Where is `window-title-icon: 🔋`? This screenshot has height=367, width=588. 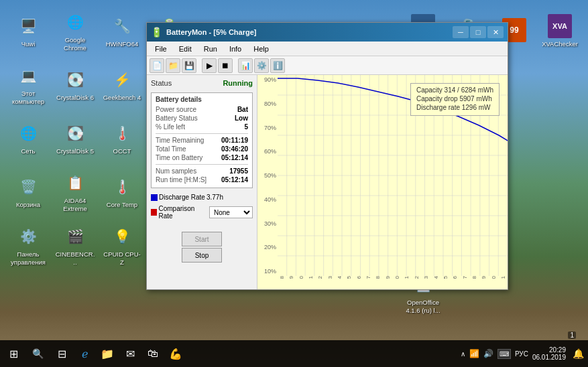 window-title-icon: 🔋 is located at coordinates (157, 32).